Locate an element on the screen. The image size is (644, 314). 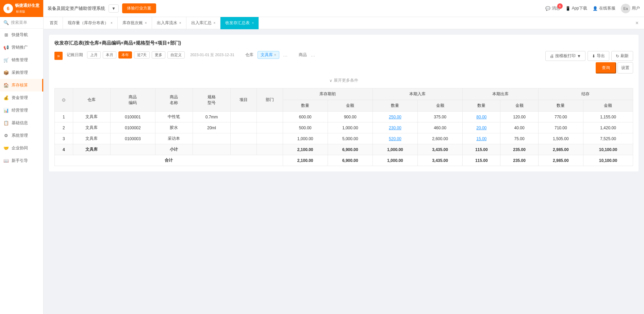
experience-button: 体验行业方案 is located at coordinates (139, 8).